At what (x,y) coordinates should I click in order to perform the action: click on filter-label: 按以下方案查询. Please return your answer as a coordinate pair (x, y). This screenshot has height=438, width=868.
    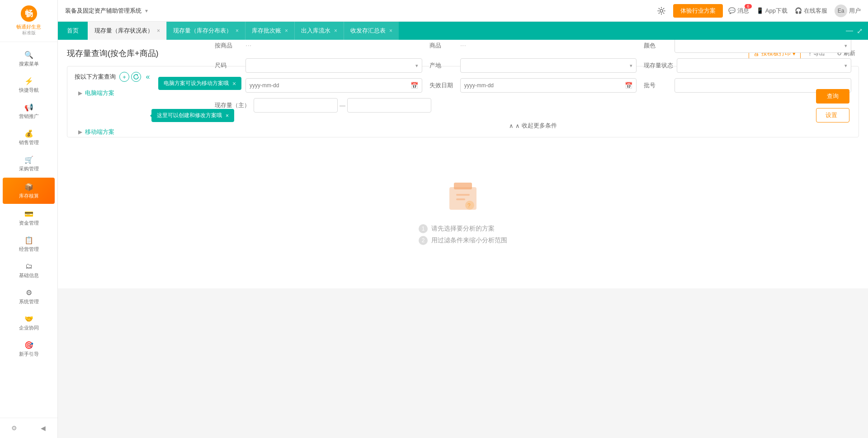
    Looking at the image, I should click on (95, 77).